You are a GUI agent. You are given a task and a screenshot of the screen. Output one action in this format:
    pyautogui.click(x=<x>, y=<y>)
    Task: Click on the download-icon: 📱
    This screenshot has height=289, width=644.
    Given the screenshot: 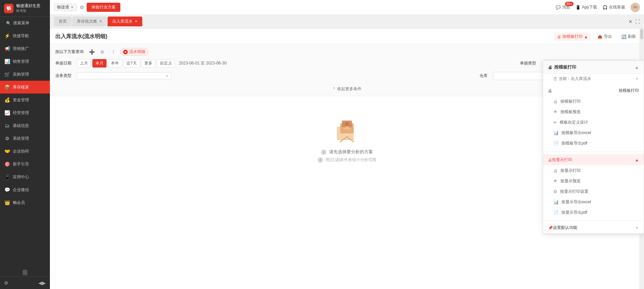 What is the action you would take?
    pyautogui.click(x=578, y=7)
    